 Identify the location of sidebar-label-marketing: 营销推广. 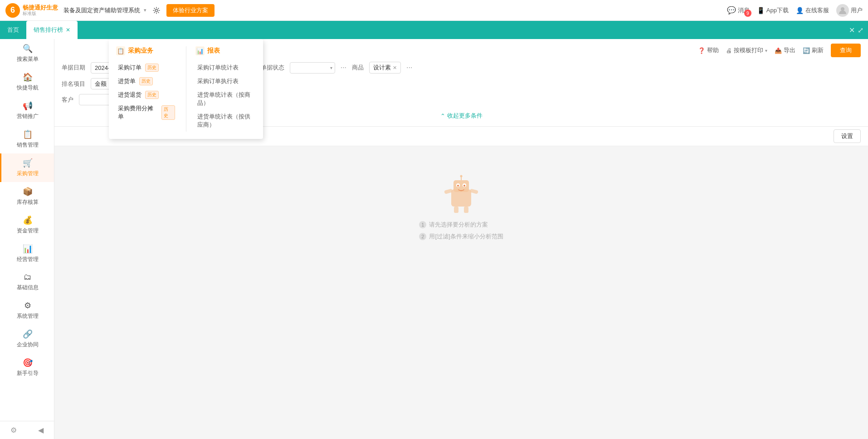
(28, 116).